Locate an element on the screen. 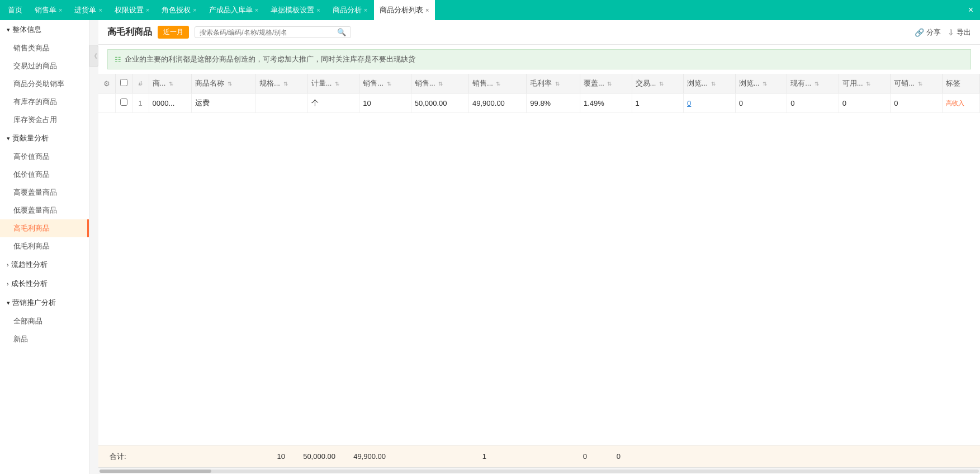  sidebar-item-traded-goods: 交易过的商品 is located at coordinates (45, 66).